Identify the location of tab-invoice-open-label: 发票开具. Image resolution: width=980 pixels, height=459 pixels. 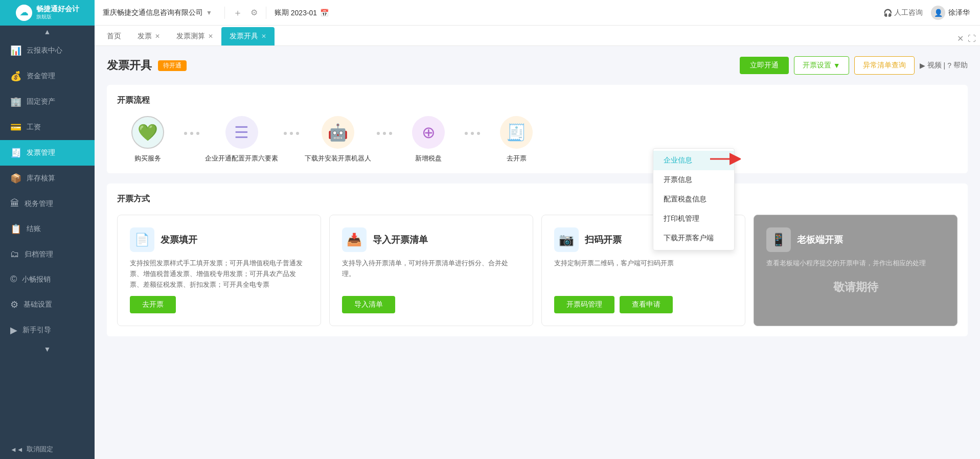
(244, 36).